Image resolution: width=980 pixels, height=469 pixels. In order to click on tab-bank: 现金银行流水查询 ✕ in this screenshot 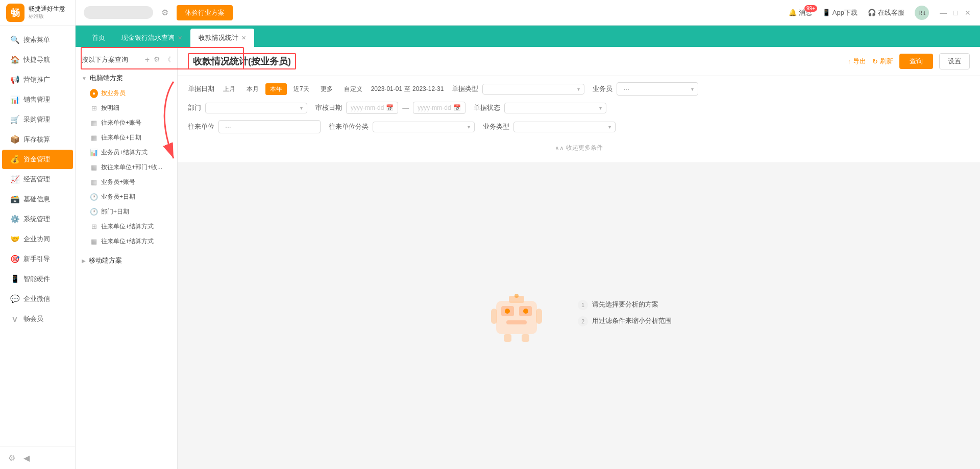, I will do `click(152, 38)`.